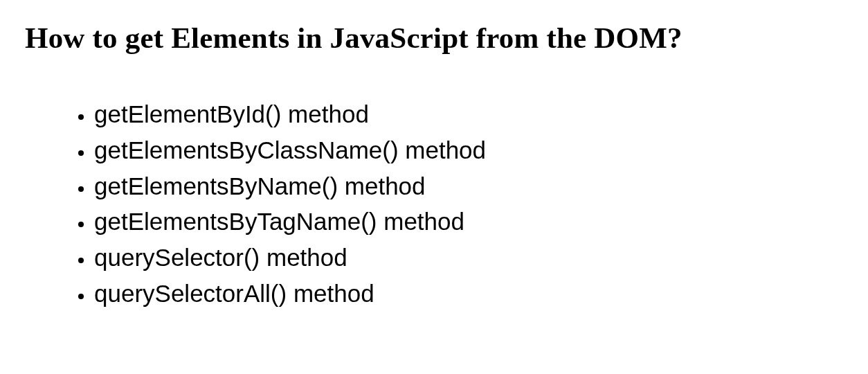  Describe the element at coordinates (434, 37) in the screenshot. I see `page-title: How to get Elements in JavaScript from t…` at that location.